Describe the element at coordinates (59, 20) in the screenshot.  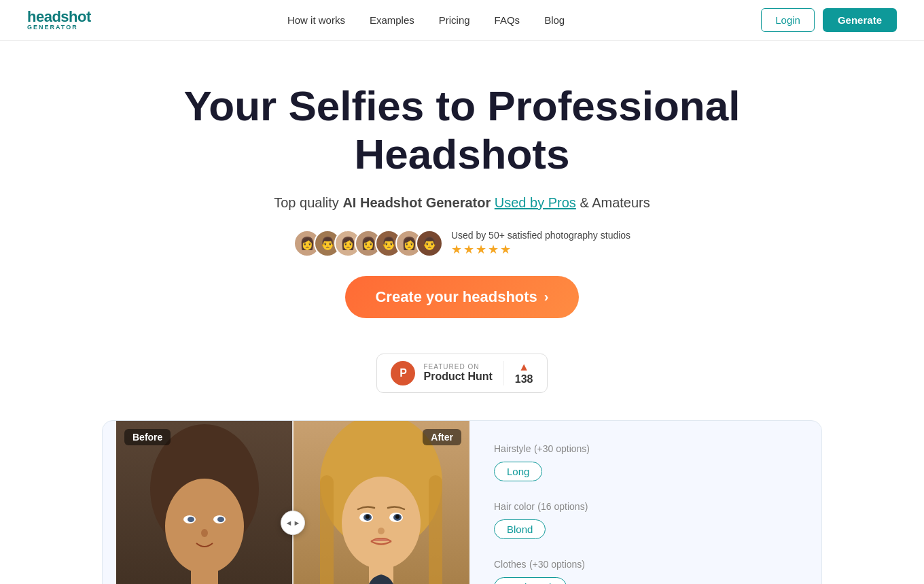
I see `logo: headshot generator` at that location.